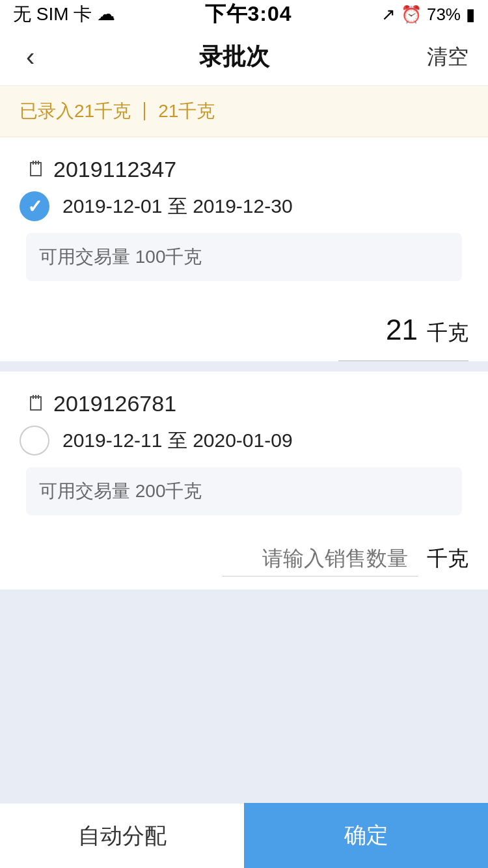 The image size is (488, 868). I want to click on amount-unit-1: 千克, so click(448, 333).